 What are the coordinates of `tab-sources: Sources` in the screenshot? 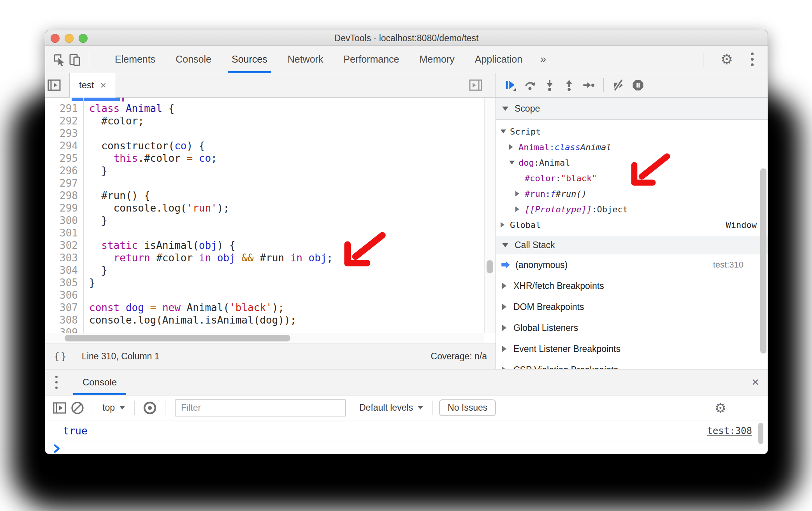 It's located at (250, 59).